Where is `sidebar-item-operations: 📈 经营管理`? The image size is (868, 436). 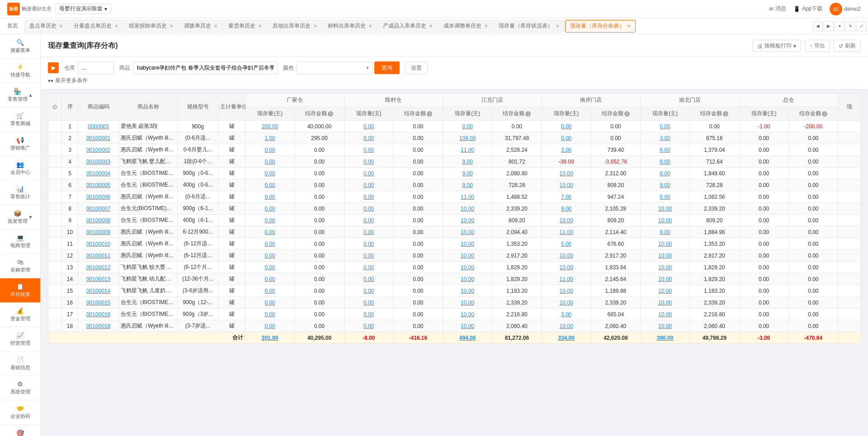
sidebar-item-operations: 📈 经营管理 is located at coordinates (20, 339).